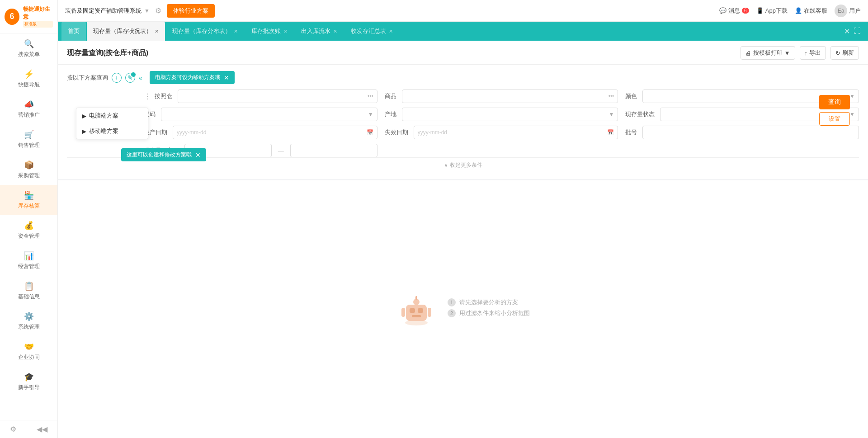 This screenshot has height=438, width=868. Describe the element at coordinates (198, 155) in the screenshot. I see `edit-tooltip-close: ✕` at that location.